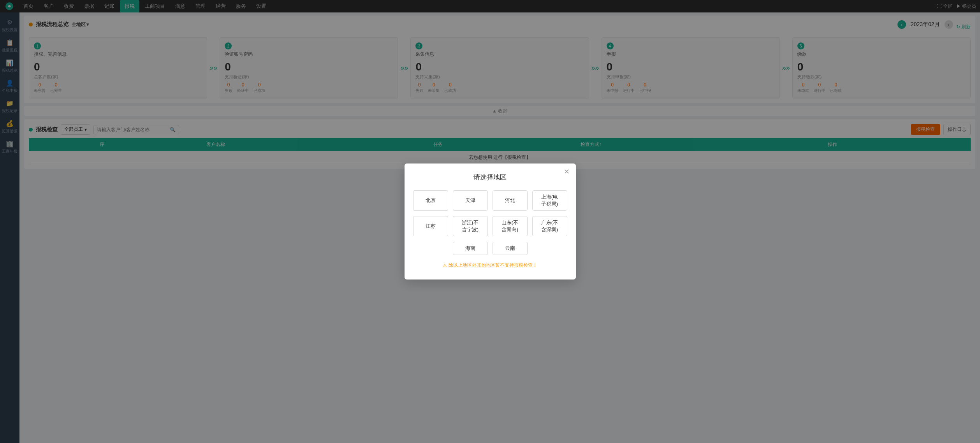 The image size is (980, 443). Describe the element at coordinates (470, 226) in the screenshot. I see `region-btn-浙江(不含宁波): 浙江(不含宁波)` at that location.